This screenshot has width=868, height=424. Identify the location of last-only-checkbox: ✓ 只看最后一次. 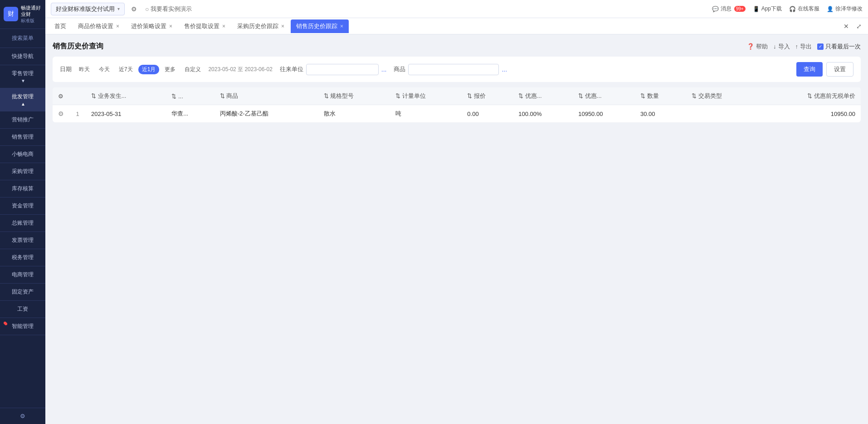
(839, 47).